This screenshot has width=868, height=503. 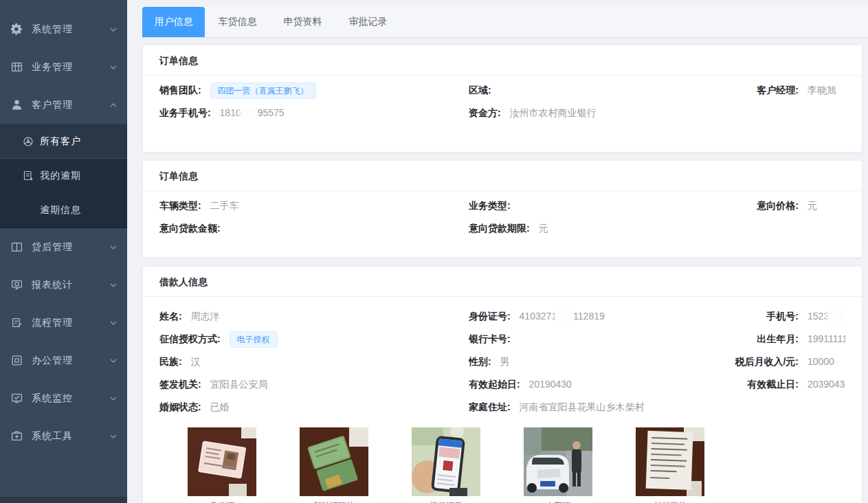 I want to click on id-card-photo, so click(x=222, y=462).